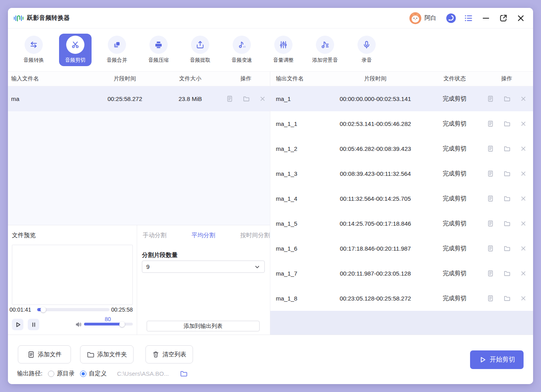 This screenshot has width=541, height=392. Describe the element at coordinates (367, 50) in the screenshot. I see `tab-record: 录音` at that location.